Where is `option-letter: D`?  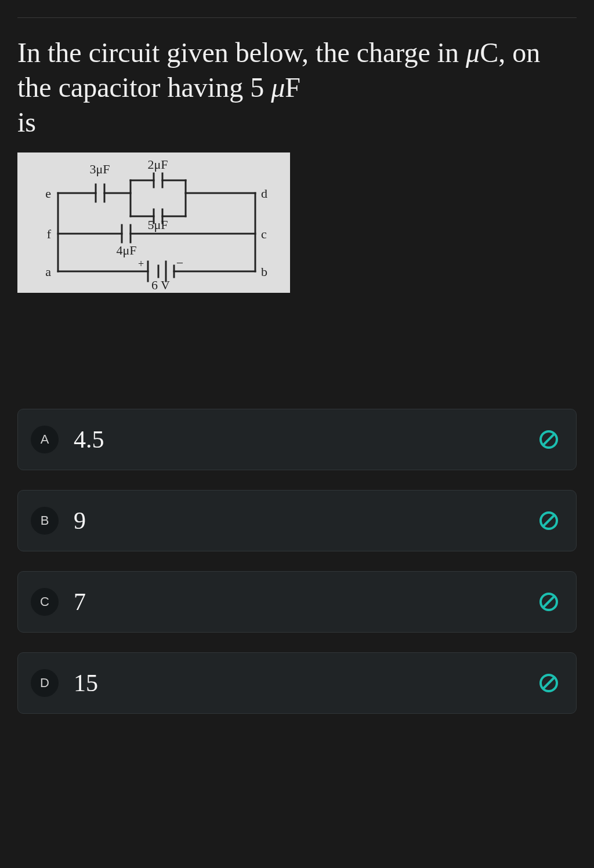
option-letter: D is located at coordinates (45, 683).